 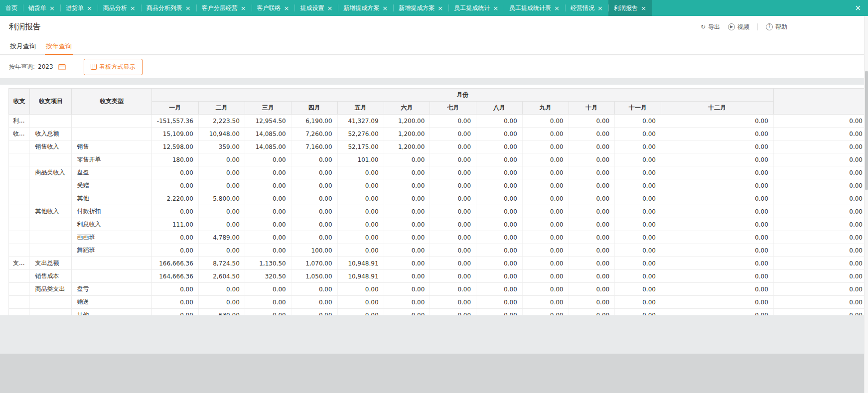 What do you see at coordinates (112, 102) in the screenshot?
I see `header-type: 收支类型` at bounding box center [112, 102].